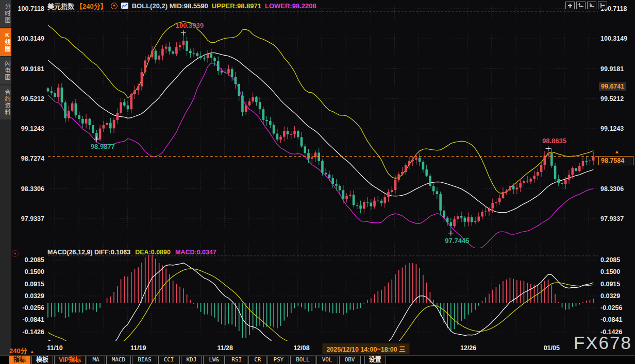 The width and height of the screenshot is (635, 364). I want to click on x-axis-tick-label: 11/28, so click(225, 348).